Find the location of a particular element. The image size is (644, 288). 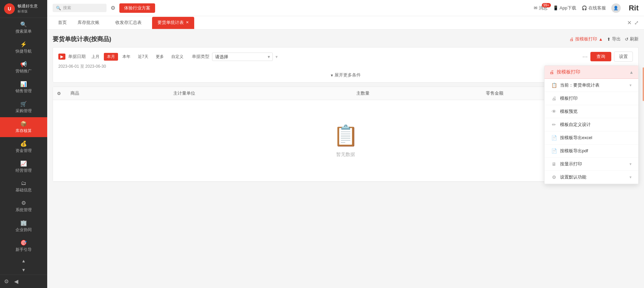

user-name: Rit is located at coordinates (634, 8).